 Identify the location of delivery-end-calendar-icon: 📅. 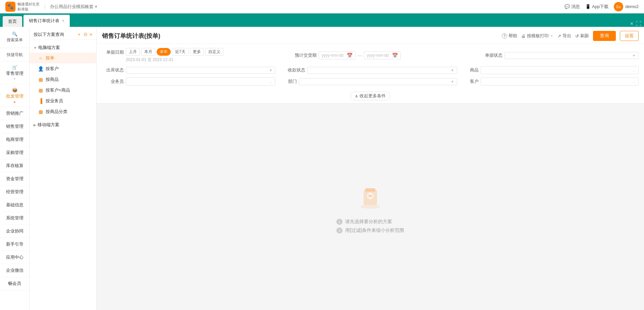
(395, 55).